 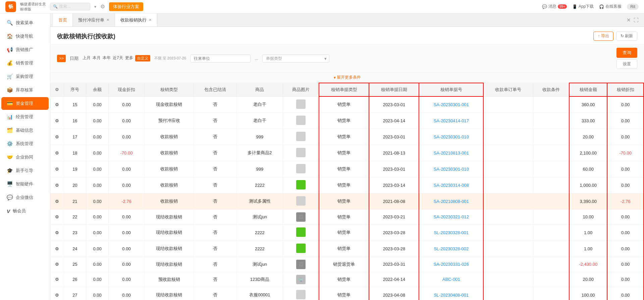 I want to click on sidebar-item-member: V 畅会员, so click(x=25, y=211).